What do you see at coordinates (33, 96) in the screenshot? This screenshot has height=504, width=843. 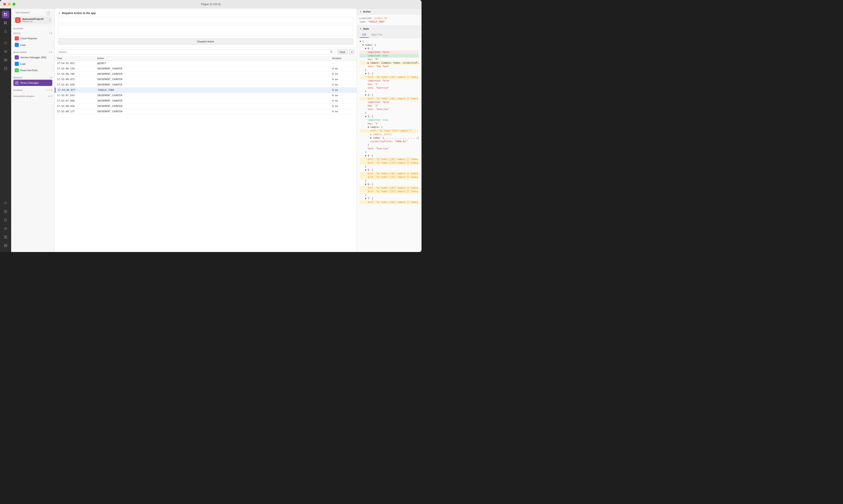 I see `unavailable-section: Unavailable plugins 11 ▾` at bounding box center [33, 96].